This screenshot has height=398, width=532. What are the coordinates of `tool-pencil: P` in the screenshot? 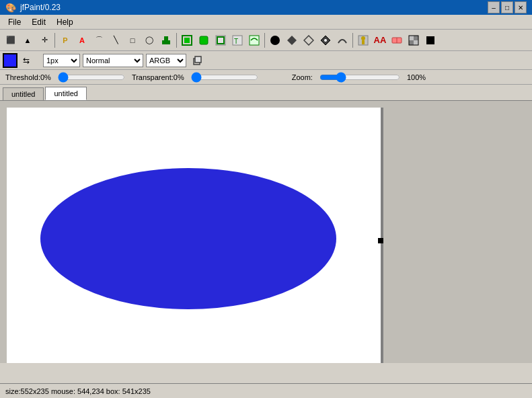 It's located at (65, 40).